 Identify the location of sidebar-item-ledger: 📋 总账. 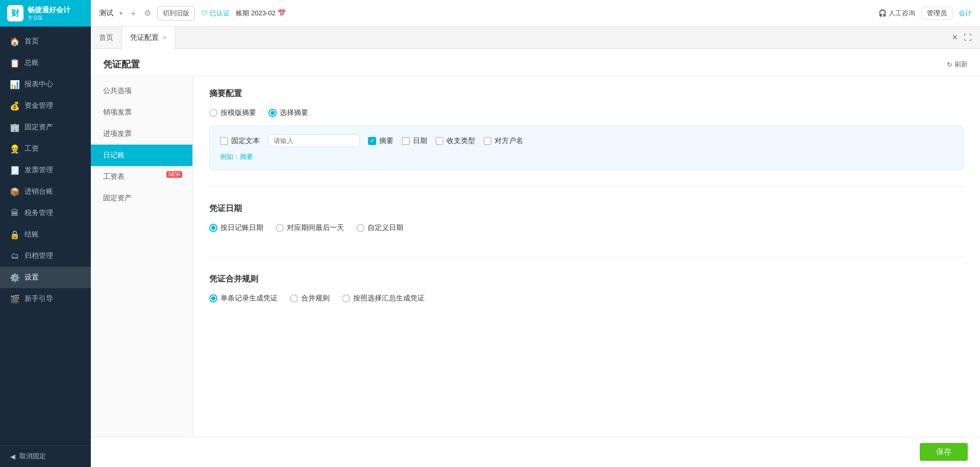
(45, 63).